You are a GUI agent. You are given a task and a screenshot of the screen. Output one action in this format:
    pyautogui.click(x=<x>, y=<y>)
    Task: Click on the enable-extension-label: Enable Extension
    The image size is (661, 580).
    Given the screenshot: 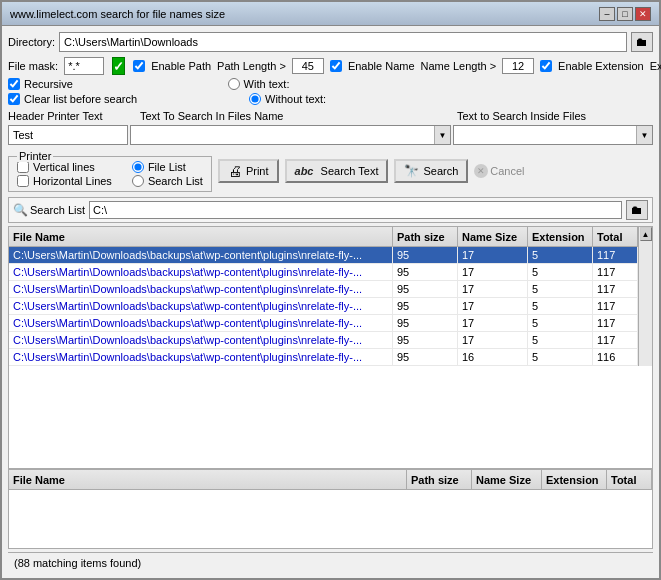 What is the action you would take?
    pyautogui.click(x=601, y=66)
    